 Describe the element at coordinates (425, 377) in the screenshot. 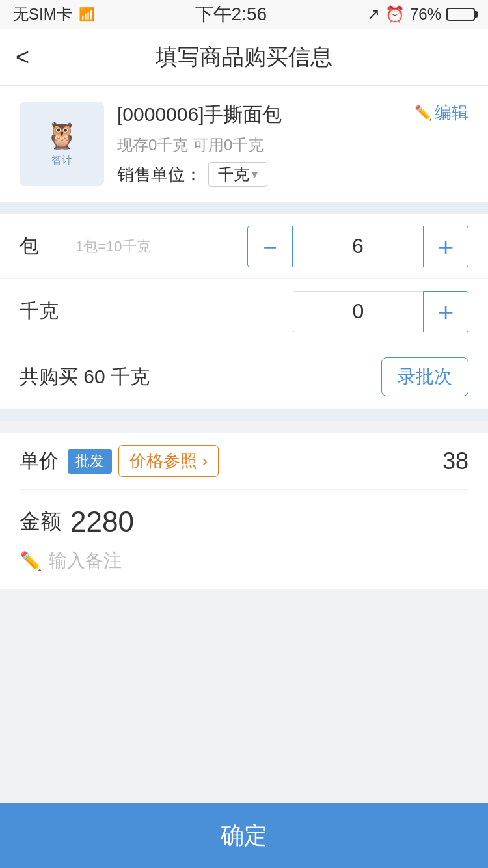

I see `batch-button: 录批次` at that location.